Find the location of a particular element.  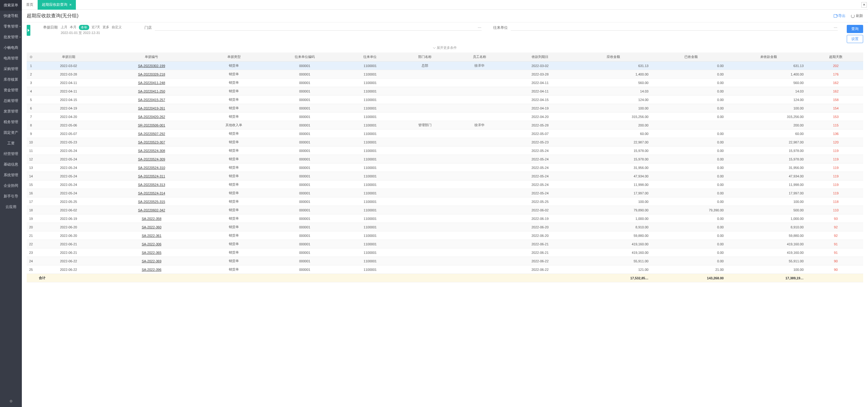

expand-filters: 展开更多条件 is located at coordinates (445, 48).